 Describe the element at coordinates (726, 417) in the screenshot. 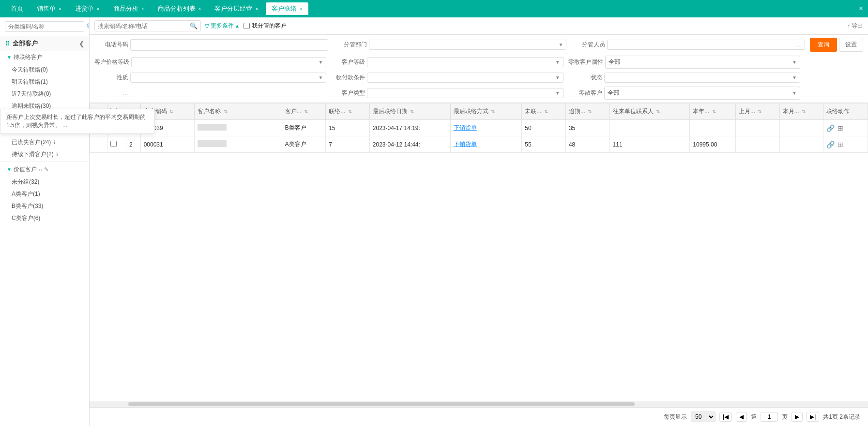

I see `first-page-btn: |◀` at that location.